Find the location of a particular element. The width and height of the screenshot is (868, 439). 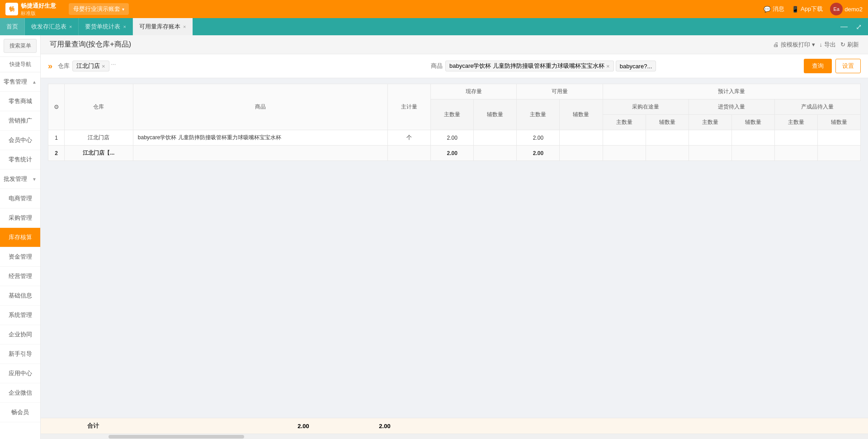

app-label: App下载 is located at coordinates (812, 9).